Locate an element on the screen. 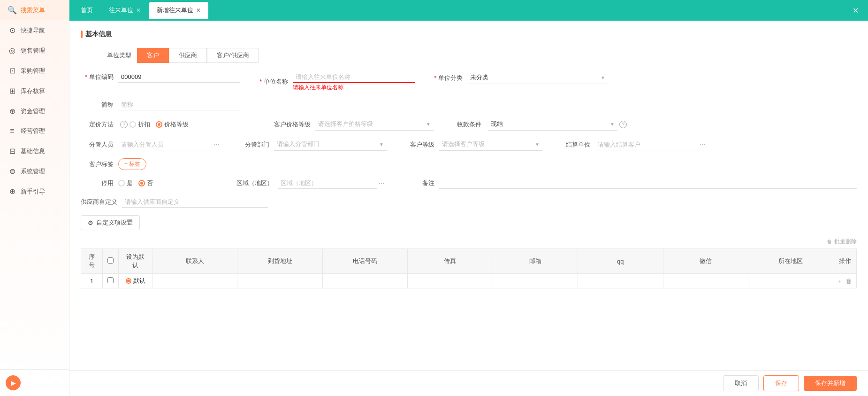  sidebar-item-label: 销售管理 is located at coordinates (33, 51).